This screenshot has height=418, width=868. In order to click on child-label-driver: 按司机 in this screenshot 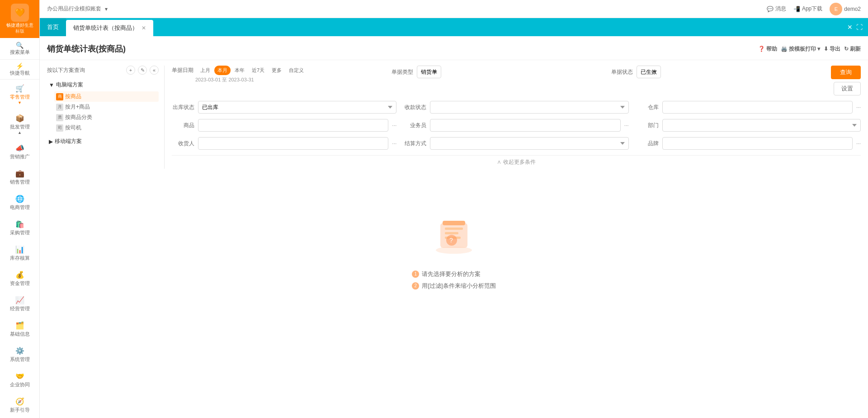, I will do `click(73, 128)`.